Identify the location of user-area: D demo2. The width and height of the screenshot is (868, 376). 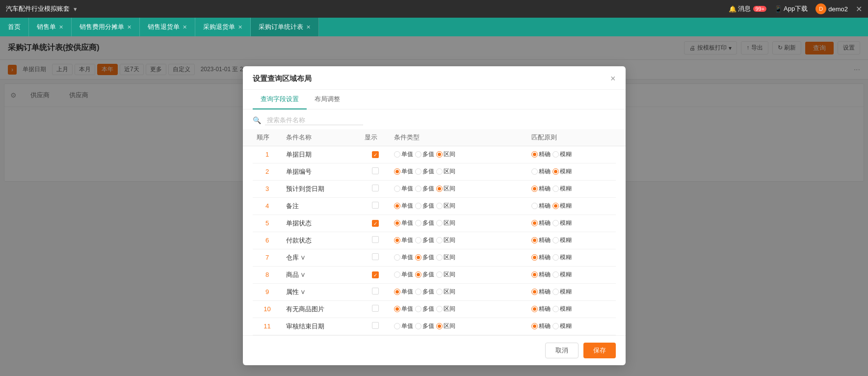
(832, 9).